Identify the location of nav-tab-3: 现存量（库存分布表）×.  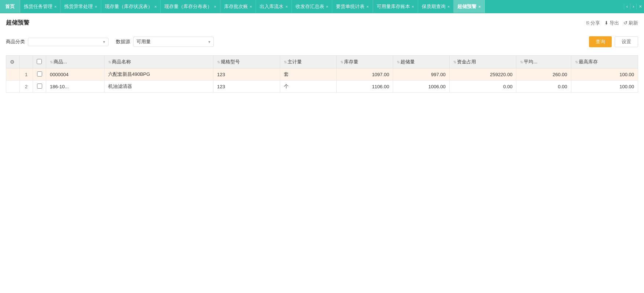
(190, 7).